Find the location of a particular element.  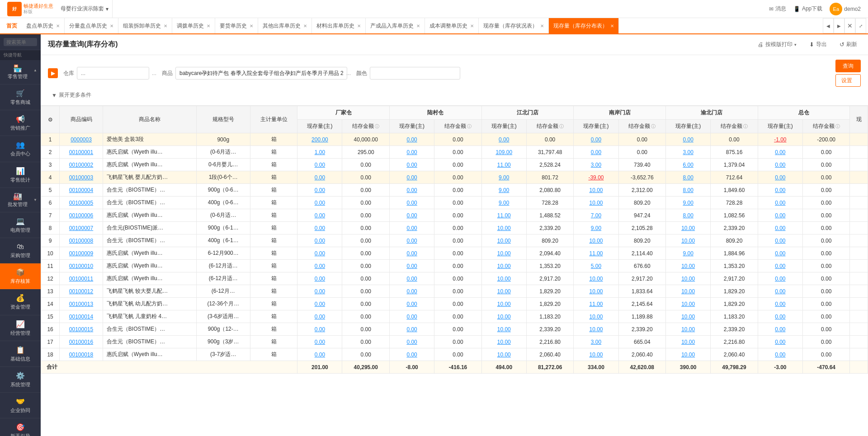

query-btn: 查询 is located at coordinates (848, 66).